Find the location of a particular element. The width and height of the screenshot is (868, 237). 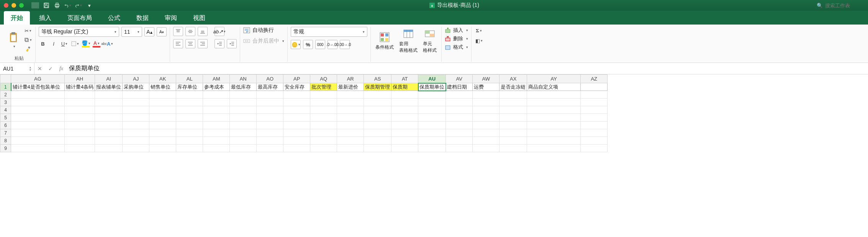

cell-AV6 is located at coordinates (459, 125).